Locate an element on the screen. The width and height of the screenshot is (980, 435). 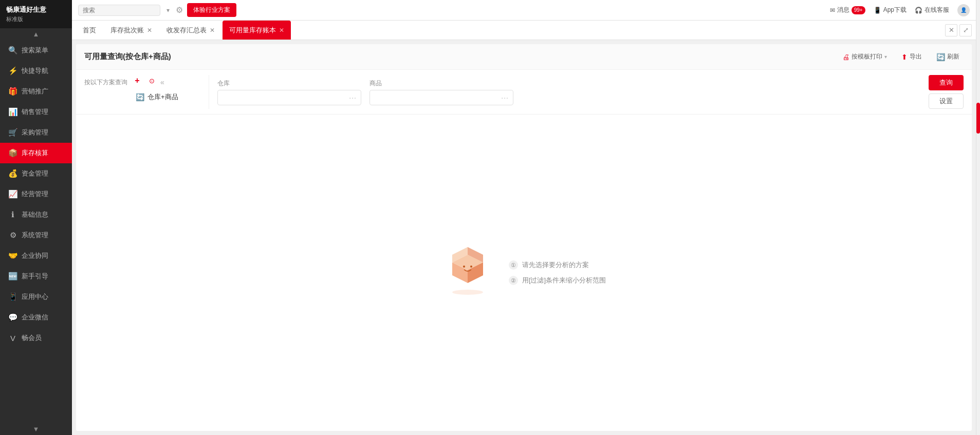
warehouse-dots-btn: ··· is located at coordinates (353, 98).